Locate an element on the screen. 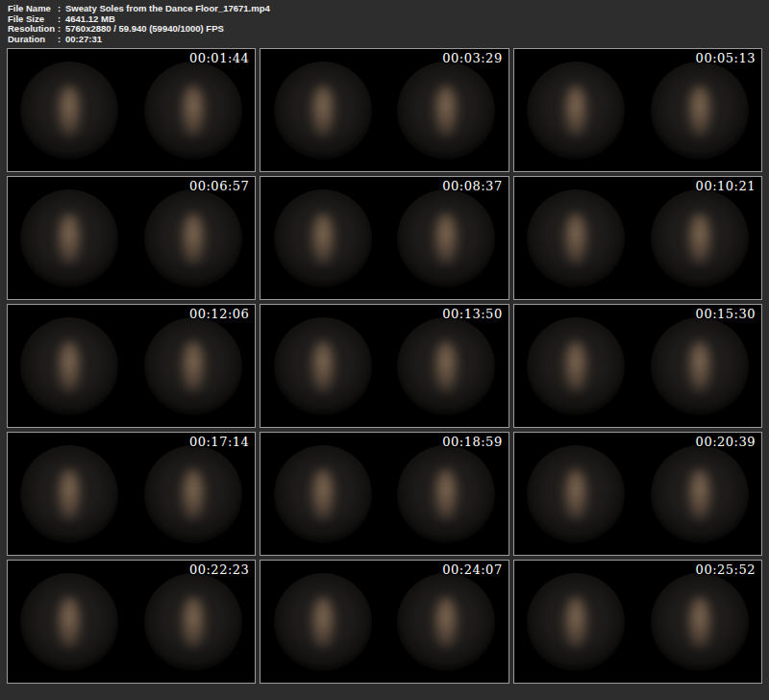 The width and height of the screenshot is (769, 700). thumbnail-timestamp: 00:18:59 is located at coordinates (472, 442).